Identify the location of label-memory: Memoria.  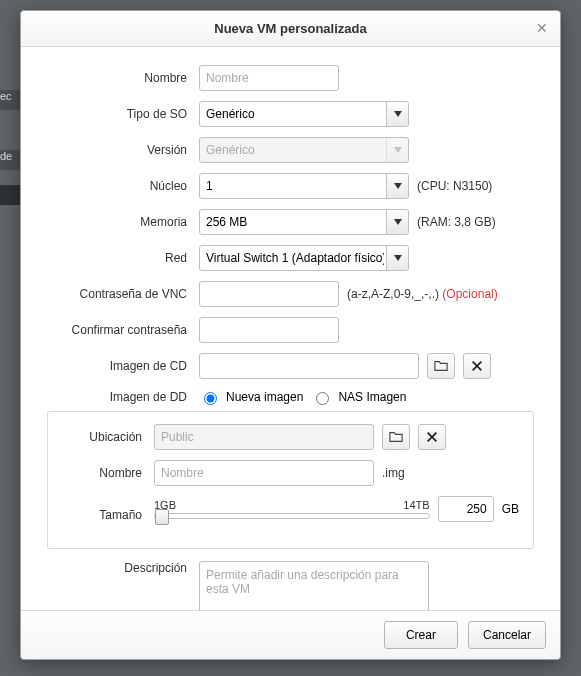
(123, 222).